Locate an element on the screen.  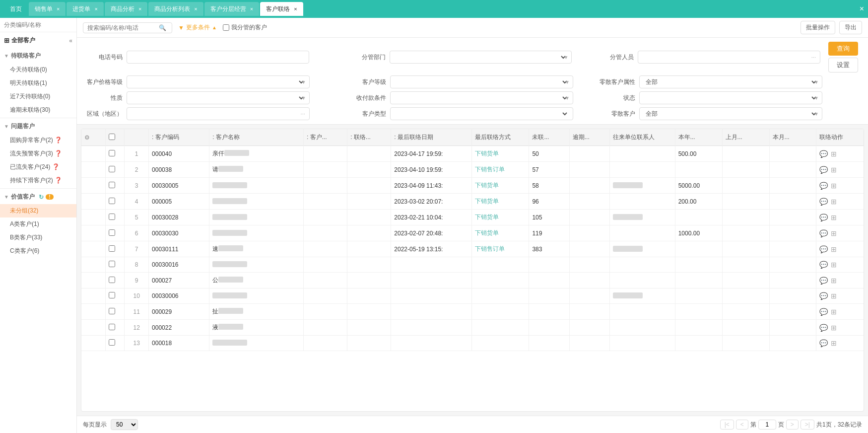
customer-type-select-input is located at coordinates (481, 114).